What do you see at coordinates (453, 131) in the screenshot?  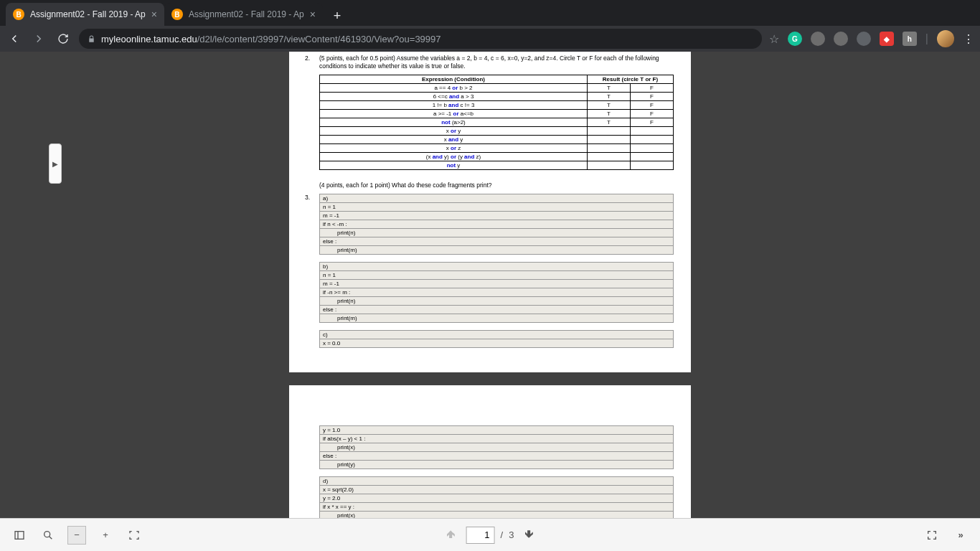 I see `expression-cell: x or y` at bounding box center [453, 131].